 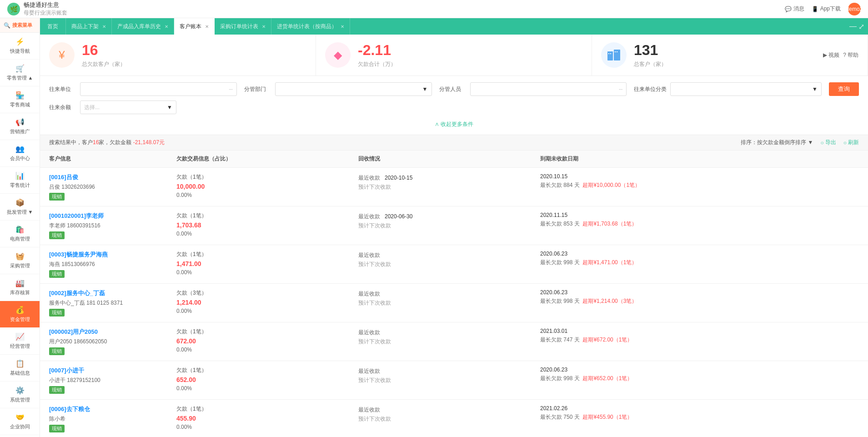 What do you see at coordinates (53, 26) in the screenshot?
I see `tab-home: 首页` at bounding box center [53, 26].